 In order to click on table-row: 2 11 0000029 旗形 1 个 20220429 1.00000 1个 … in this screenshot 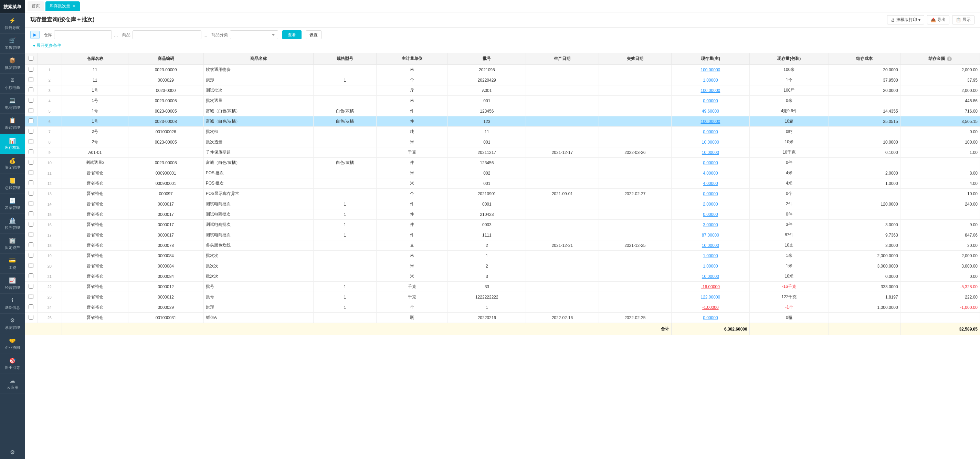, I will do `click(502, 80)`.